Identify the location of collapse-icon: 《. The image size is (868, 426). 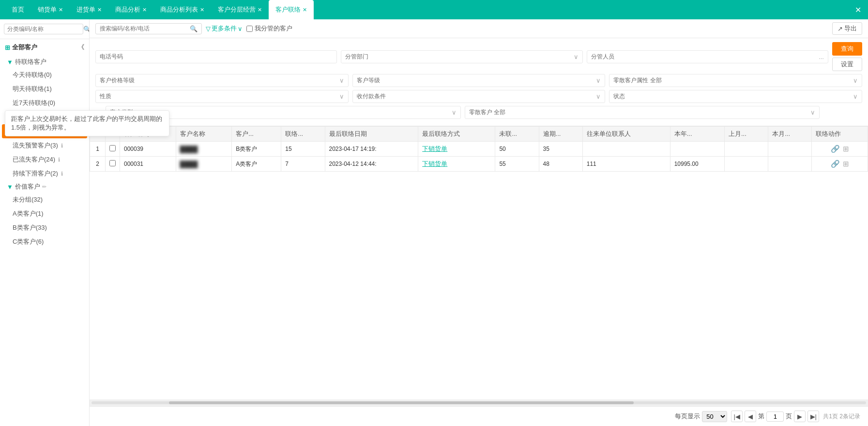
(81, 47).